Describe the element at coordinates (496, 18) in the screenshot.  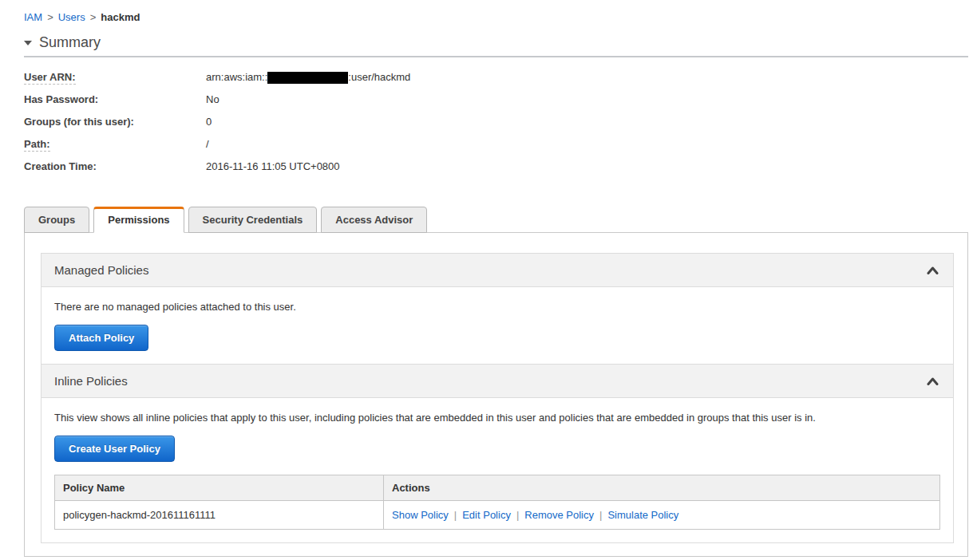
I see `breadcrumb: IAM>Users>hackmd` at that location.